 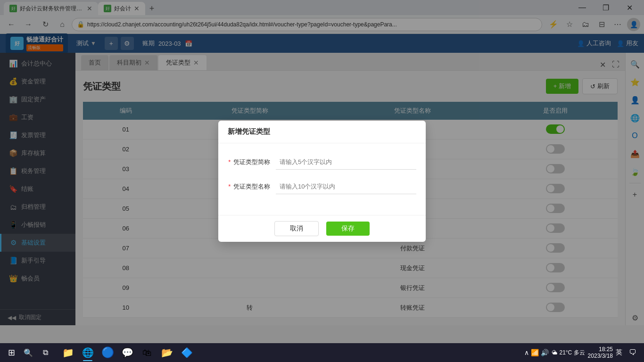 I want to click on taskbar-app-edge2: 🔷, so click(x=187, y=353).